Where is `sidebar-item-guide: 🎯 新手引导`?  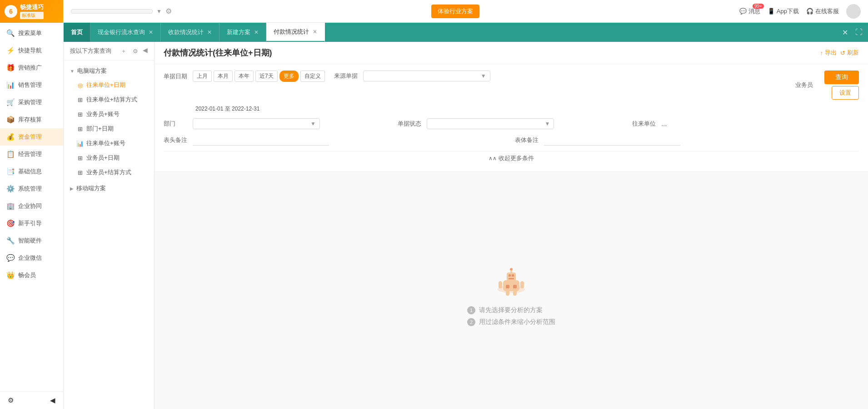 sidebar-item-guide: 🎯 新手引导 is located at coordinates (32, 223).